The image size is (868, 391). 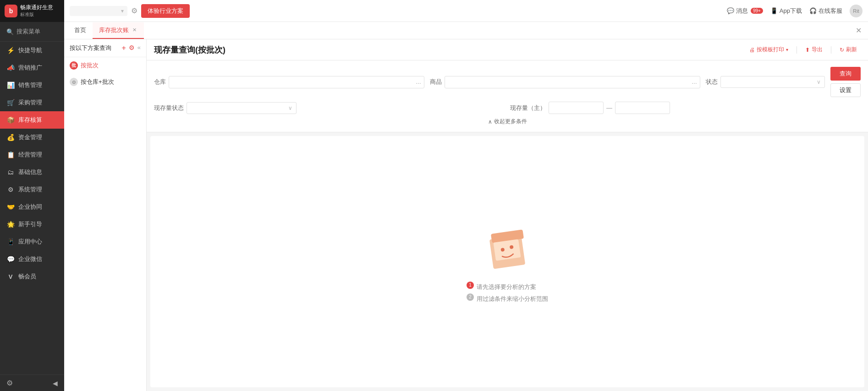 What do you see at coordinates (96, 11) in the screenshot?
I see `topbar-search-input` at bounding box center [96, 11].